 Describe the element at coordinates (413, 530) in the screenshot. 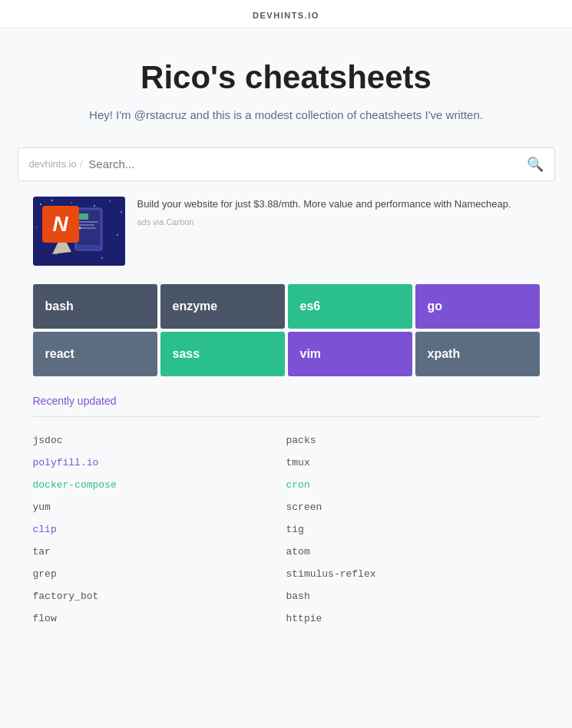

I see `links-column-right: packstmuxcronscreentigatomstimulus-refle…` at that location.